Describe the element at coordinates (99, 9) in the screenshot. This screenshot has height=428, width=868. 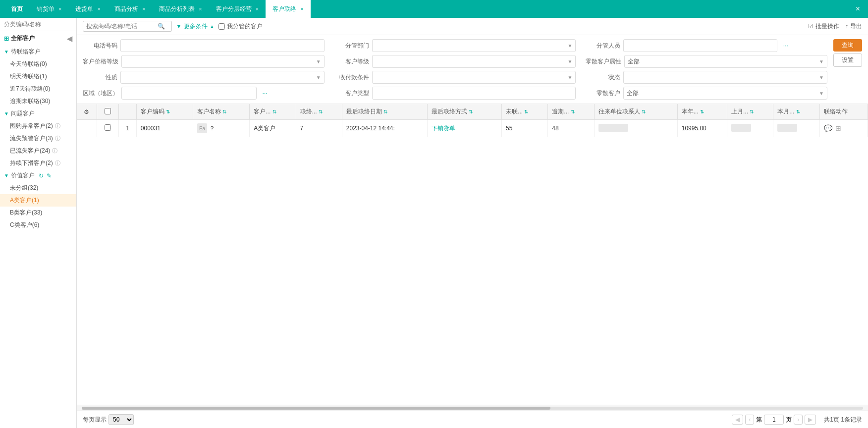
I see `close-purchase-icon: ×` at that location.